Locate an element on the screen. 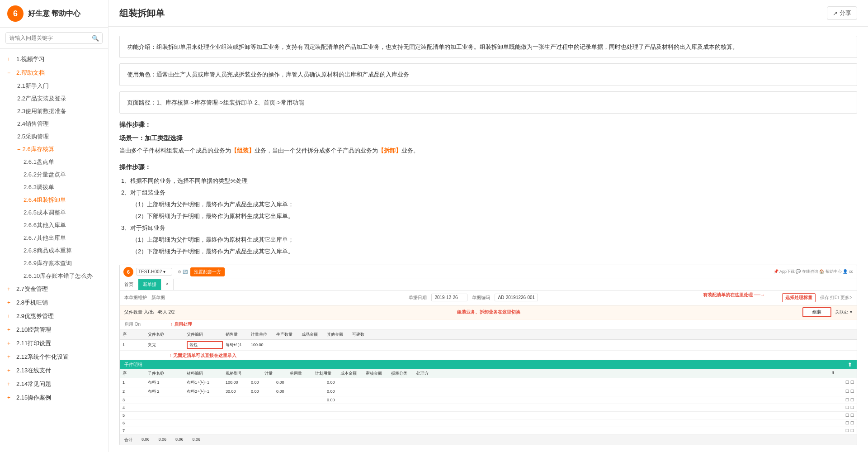 The image size is (868, 452). scene1-desc: 当由多个子件材料组装成一个成品的业务为【组装】业务，当由一个父件拆分成多个子产品… is located at coordinates (488, 150).